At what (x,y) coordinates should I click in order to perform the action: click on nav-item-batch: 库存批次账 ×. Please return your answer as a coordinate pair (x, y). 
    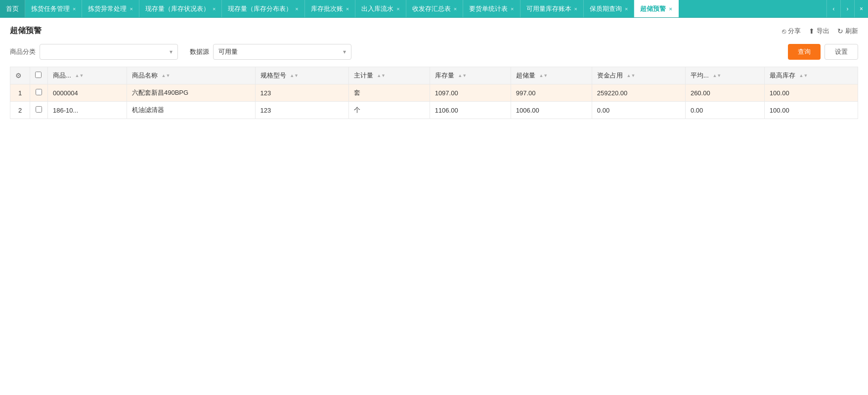
    Looking at the image, I should click on (330, 9).